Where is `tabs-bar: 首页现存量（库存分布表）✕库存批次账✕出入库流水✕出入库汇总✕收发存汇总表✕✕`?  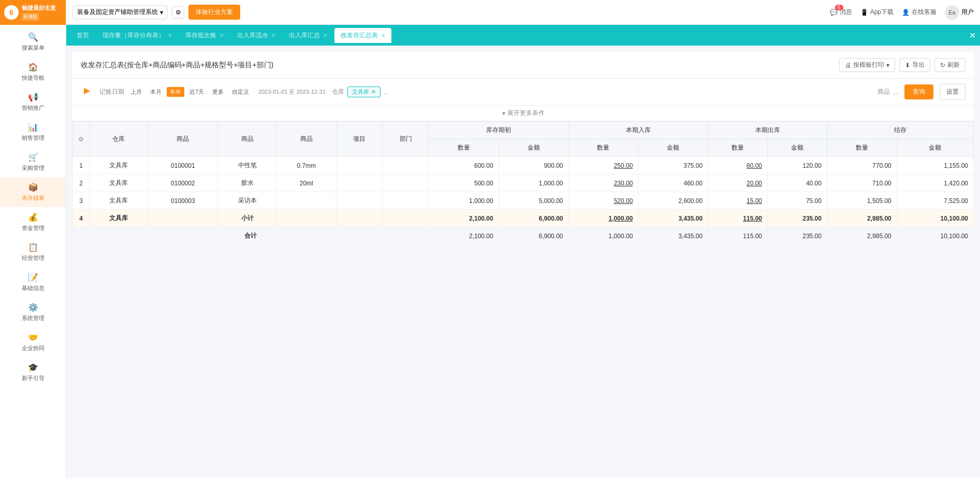 tabs-bar: 首页现存量（库存分布表）✕库存批次账✕出入库流水✕出入库汇总✕收发存汇总表✕✕ is located at coordinates (523, 35).